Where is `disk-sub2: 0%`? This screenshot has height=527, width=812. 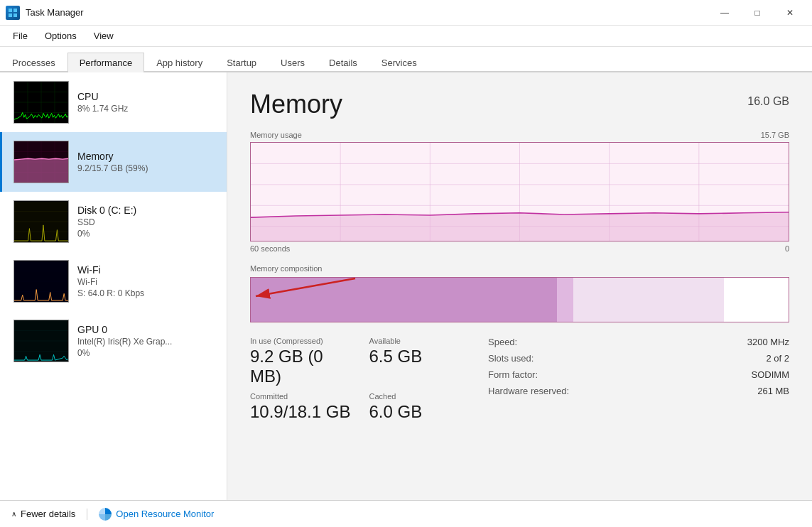
disk-sub2: 0% is located at coordinates (146, 234).